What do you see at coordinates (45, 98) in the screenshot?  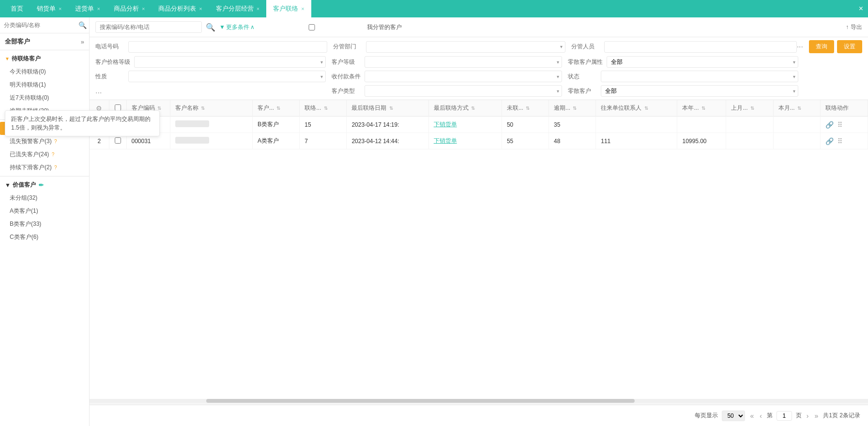 I see `sidebar-item-7days: 近7天待联络(0)` at bounding box center [45, 98].